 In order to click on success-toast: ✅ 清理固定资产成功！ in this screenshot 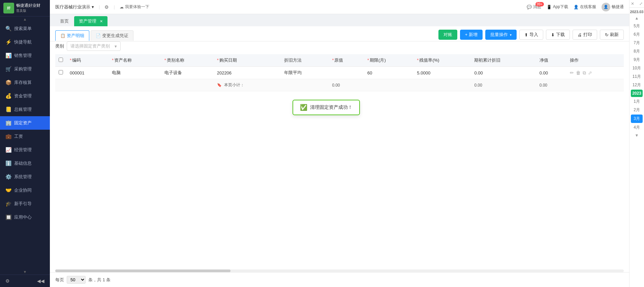, I will do `click(326, 107)`.